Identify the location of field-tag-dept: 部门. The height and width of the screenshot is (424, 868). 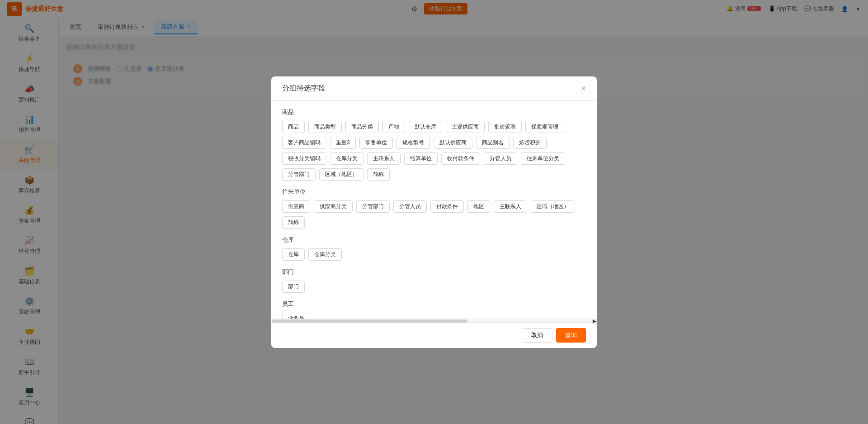
(293, 287).